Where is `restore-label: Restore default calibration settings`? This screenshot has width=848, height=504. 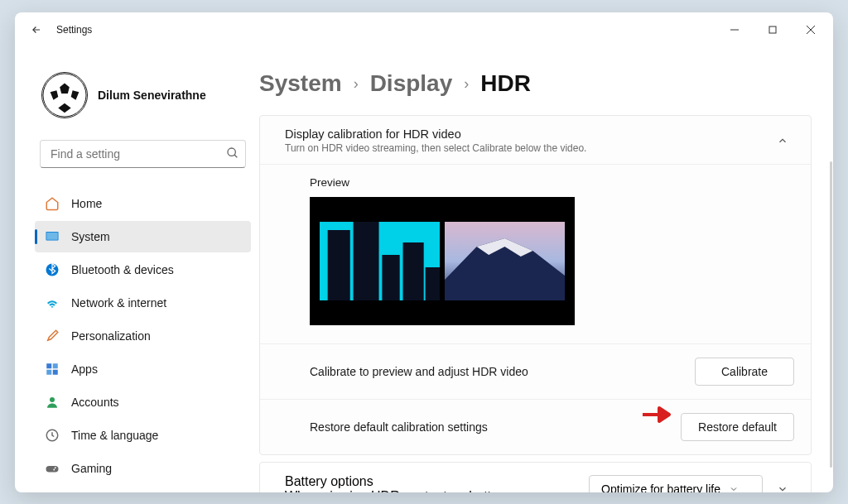
restore-label: Restore default calibration settings is located at coordinates (495, 427).